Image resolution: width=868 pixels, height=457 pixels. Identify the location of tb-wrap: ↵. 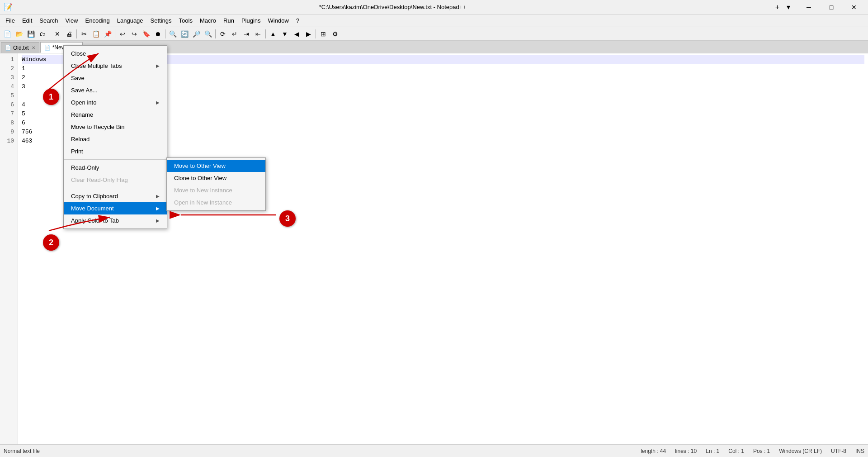
(235, 34).